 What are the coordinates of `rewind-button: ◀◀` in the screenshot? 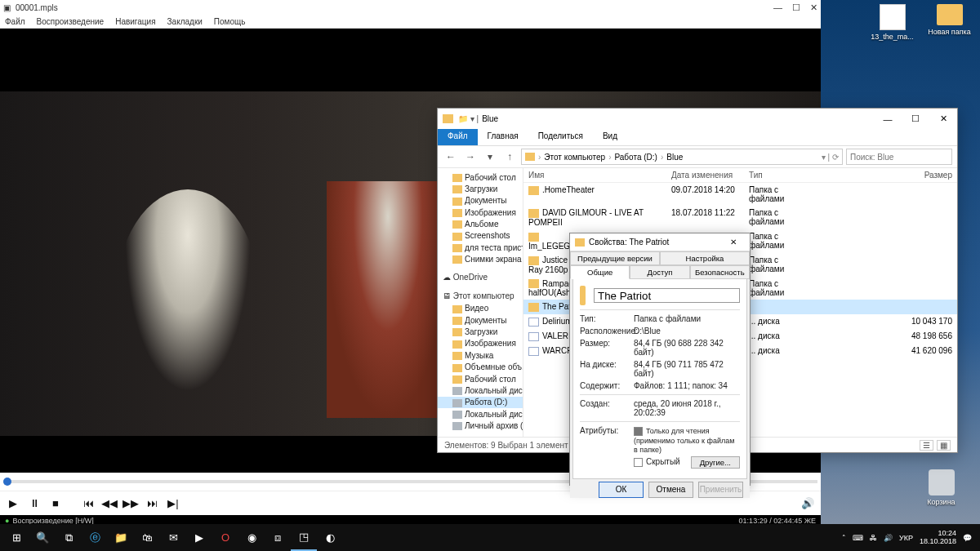 It's located at (109, 504).